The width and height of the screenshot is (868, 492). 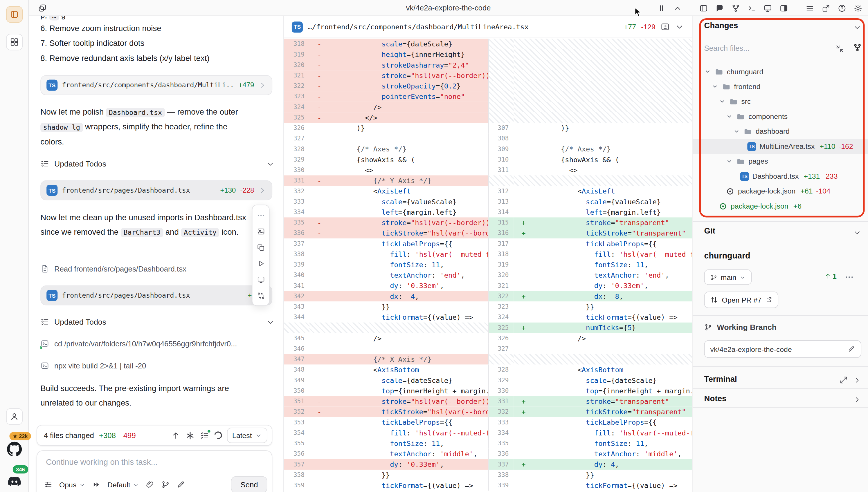 What do you see at coordinates (190, 435) in the screenshot?
I see `spark-icon` at bounding box center [190, 435].